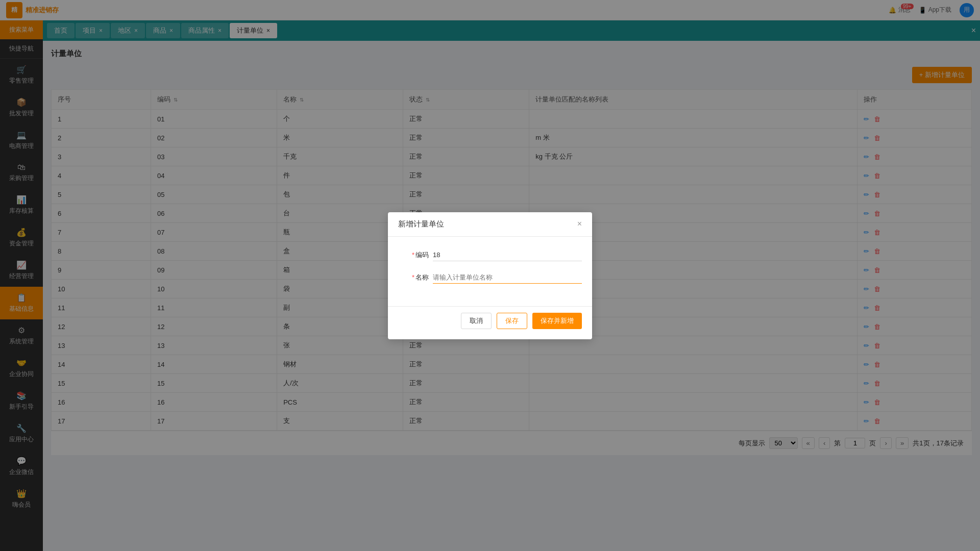 The image size is (980, 551). I want to click on name-required-mark: *, so click(413, 278).